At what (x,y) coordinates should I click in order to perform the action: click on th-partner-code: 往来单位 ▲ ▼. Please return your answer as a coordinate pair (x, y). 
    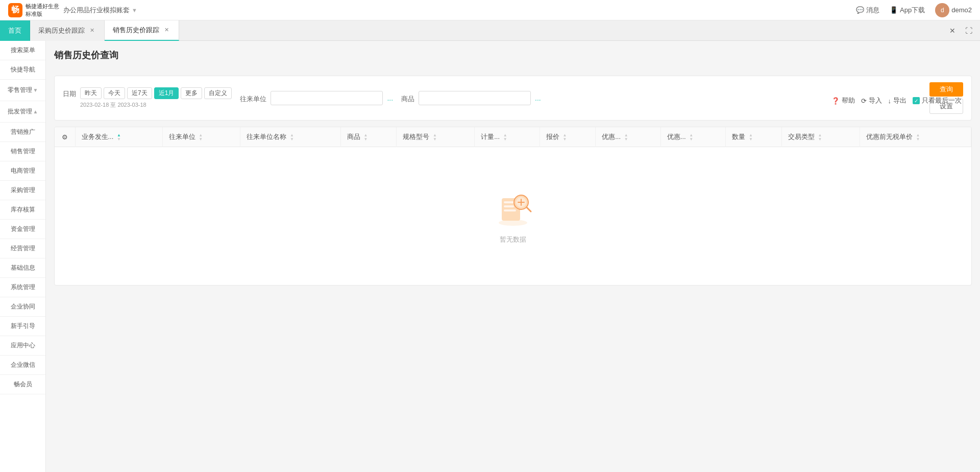
    Looking at the image, I should click on (201, 137).